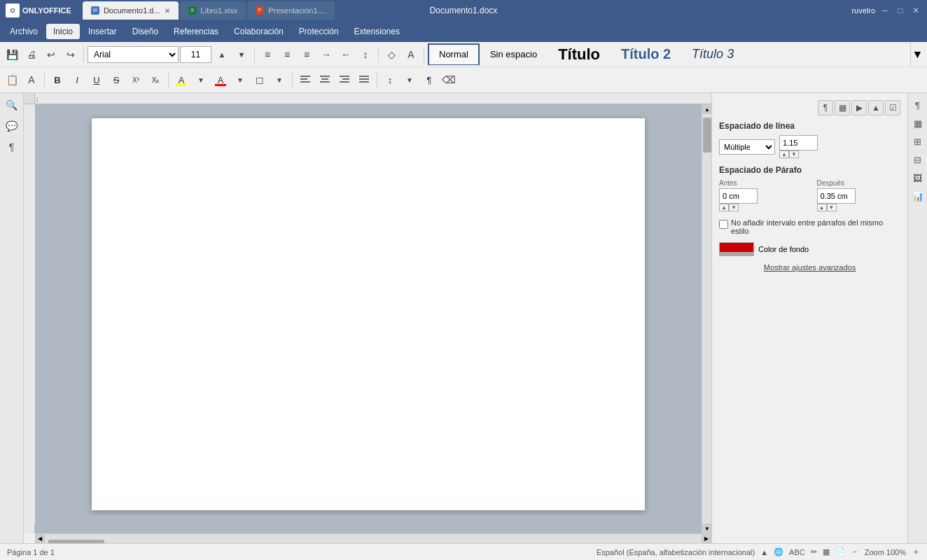  What do you see at coordinates (514, 55) in the screenshot?
I see `style-sin-espacio: Sin espacio` at bounding box center [514, 55].